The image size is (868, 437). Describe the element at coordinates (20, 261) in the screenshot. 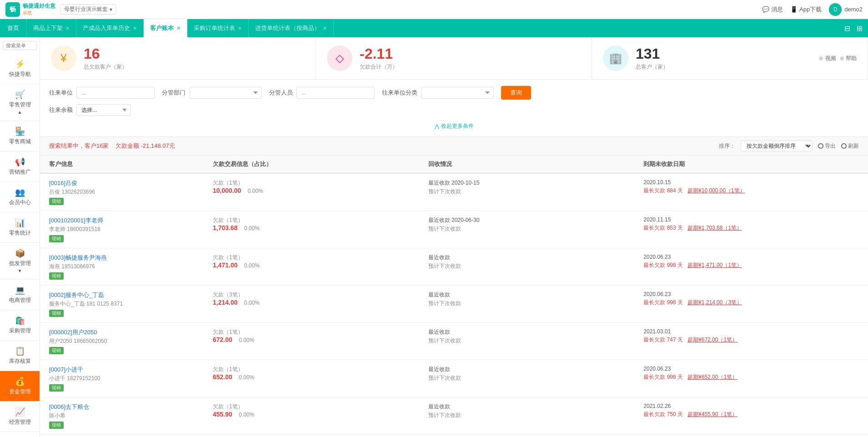

I see `sidebar-item-wholesale-mgmt: 📦 批发管理 ▼` at that location.